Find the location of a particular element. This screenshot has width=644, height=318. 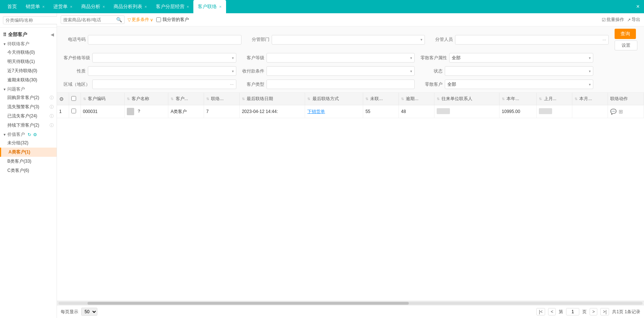

price-grade-select: ▾ is located at coordinates (164, 58).